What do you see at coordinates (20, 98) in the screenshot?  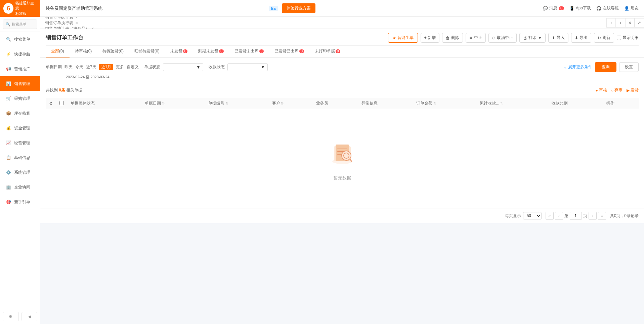 I see `sidebar-item-purchase: 🛒采购管理` at bounding box center [20, 98].